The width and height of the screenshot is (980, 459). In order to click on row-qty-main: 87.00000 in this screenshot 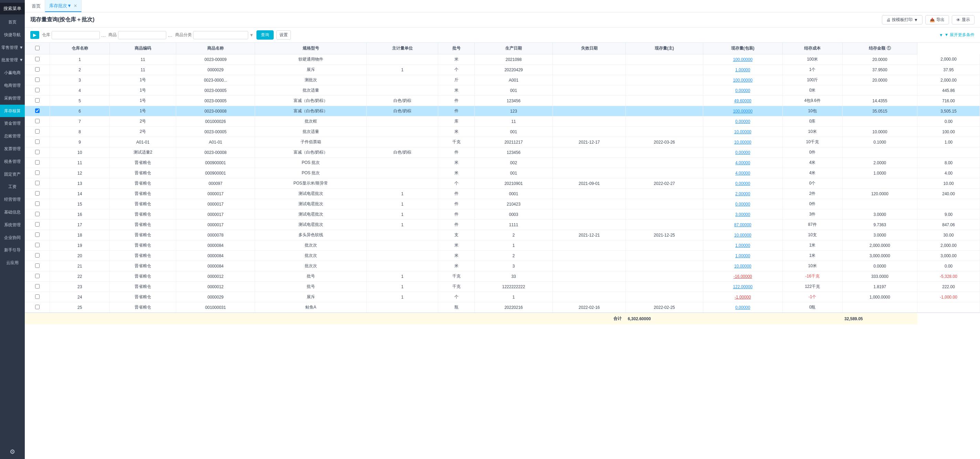, I will do `click(743, 225)`.